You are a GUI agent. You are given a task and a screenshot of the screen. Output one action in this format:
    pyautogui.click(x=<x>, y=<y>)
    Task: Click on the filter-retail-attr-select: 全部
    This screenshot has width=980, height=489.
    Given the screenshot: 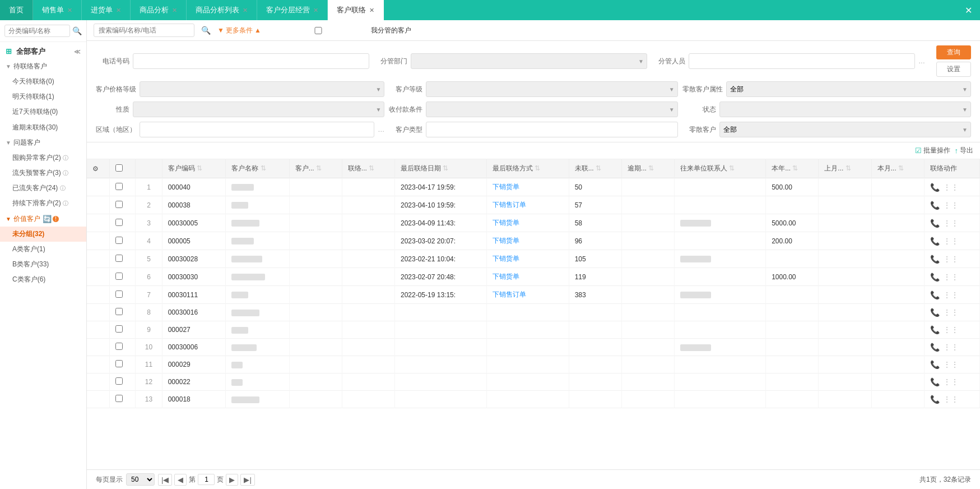 What is the action you would take?
    pyautogui.click(x=848, y=89)
    